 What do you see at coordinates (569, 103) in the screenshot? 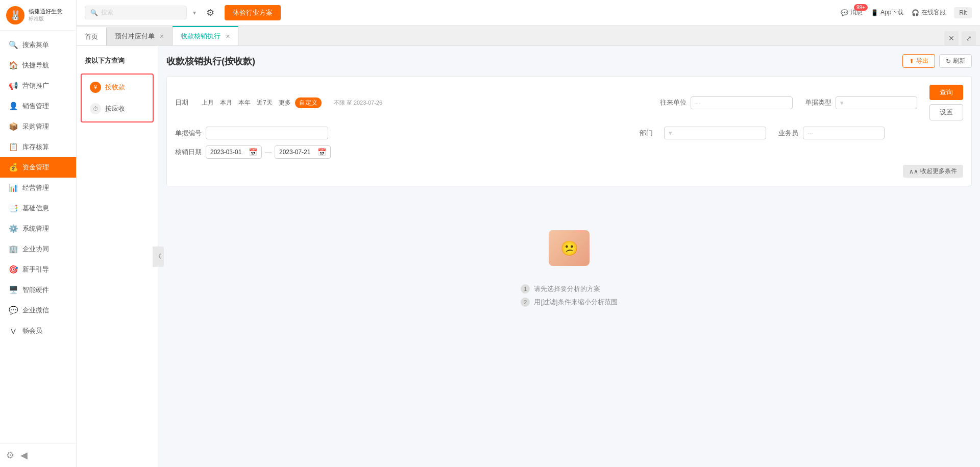
I see `form-row-1: 日期 上月 本月 本年 近7天 更多 自定义 不限` at bounding box center [569, 103].